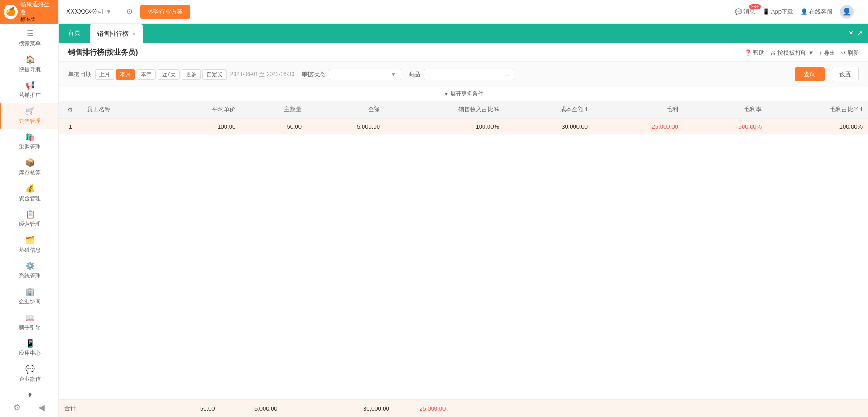  I want to click on table-body: 1 100.00 50.00 5,000.00 100.00% 30,000.0…, so click(464, 127).